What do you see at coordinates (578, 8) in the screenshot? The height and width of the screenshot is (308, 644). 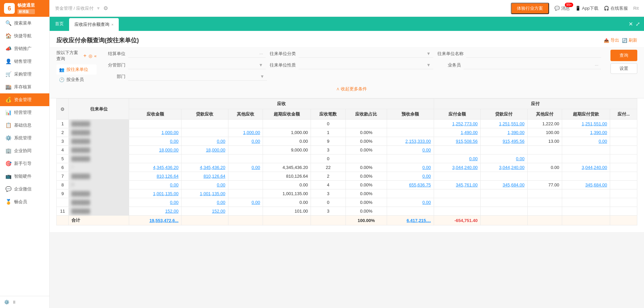 I see `phone-icon: 📱` at bounding box center [578, 8].